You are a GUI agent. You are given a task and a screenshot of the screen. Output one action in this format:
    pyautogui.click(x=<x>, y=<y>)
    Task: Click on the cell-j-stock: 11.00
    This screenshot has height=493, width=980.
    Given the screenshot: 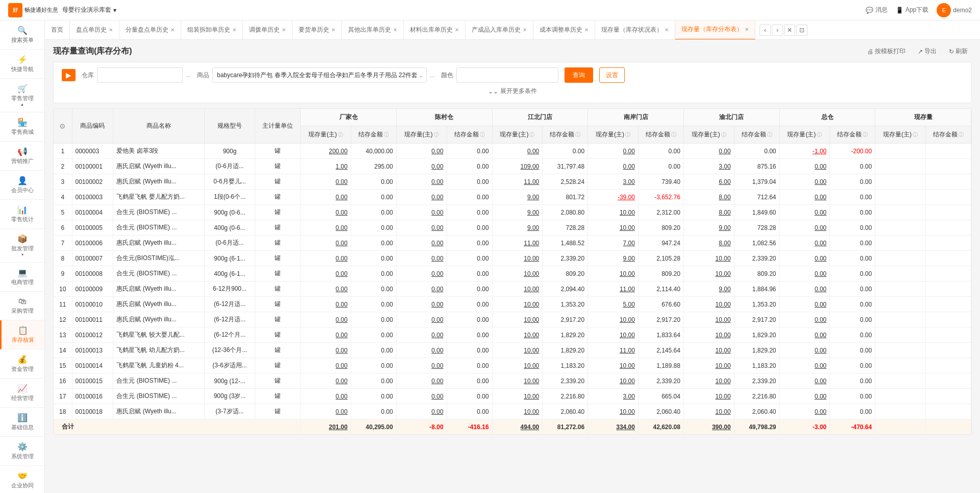 What is the action you would take?
    pyautogui.click(x=518, y=182)
    